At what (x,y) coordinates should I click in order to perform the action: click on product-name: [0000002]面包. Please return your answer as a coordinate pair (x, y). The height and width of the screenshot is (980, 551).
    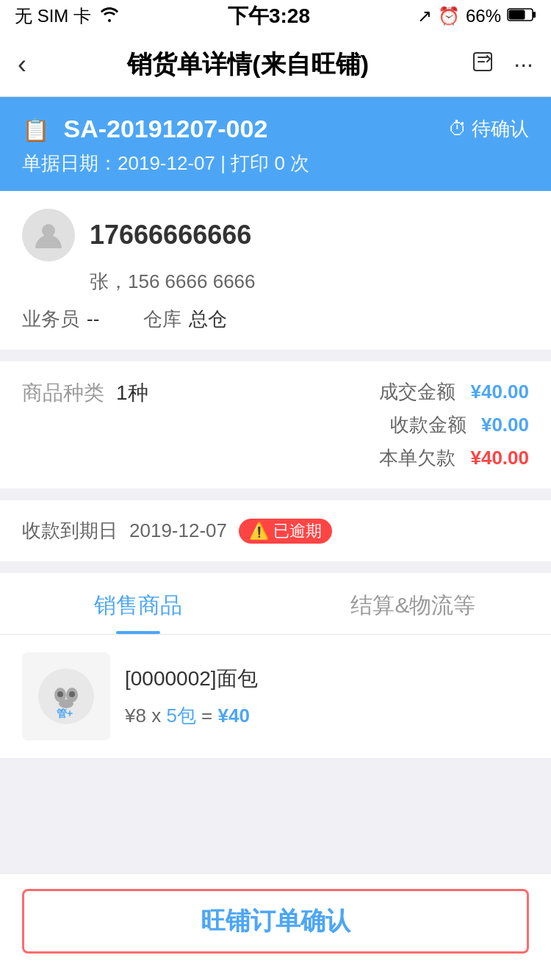
    Looking at the image, I should click on (327, 679).